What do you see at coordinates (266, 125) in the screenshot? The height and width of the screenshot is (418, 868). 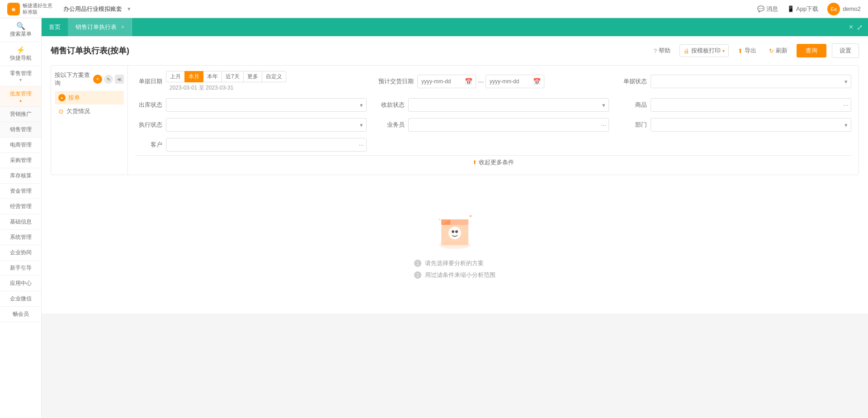 I see `execution-status-control: ▾` at bounding box center [266, 125].